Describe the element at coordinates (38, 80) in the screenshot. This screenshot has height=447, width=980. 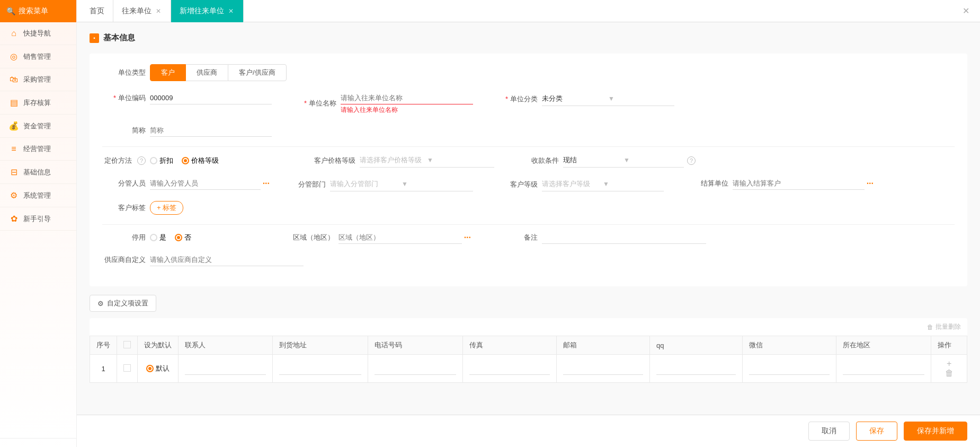
I see `sidebar-item-purchase: 🛍采购管理` at that location.